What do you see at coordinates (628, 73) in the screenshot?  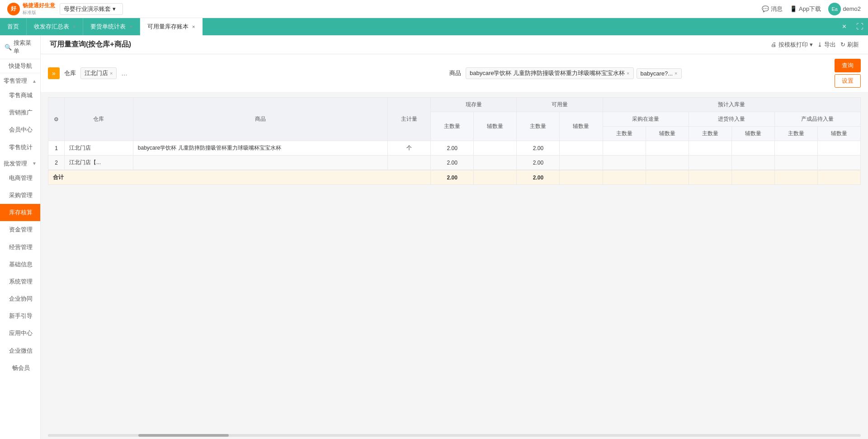 I see `product-tag-1-close: ×` at bounding box center [628, 73].